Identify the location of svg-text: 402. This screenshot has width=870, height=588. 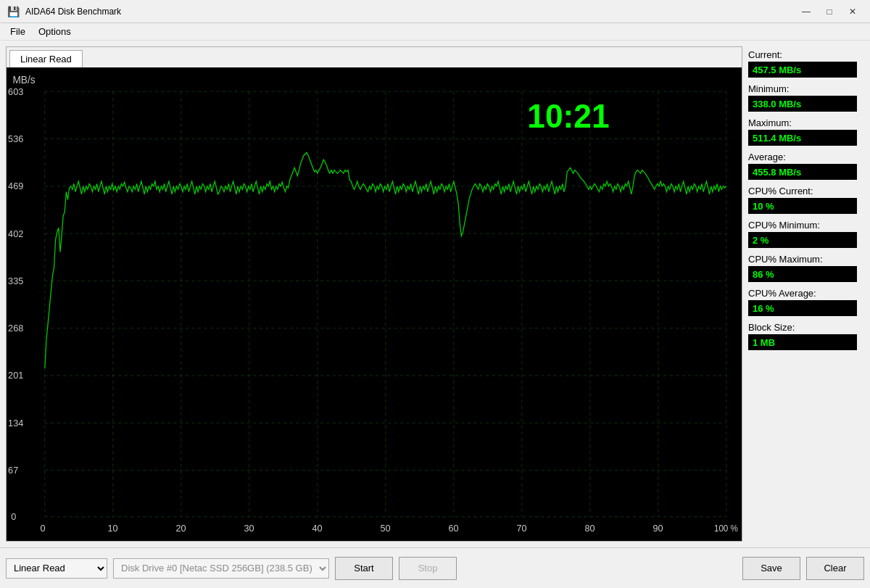
(16, 233).